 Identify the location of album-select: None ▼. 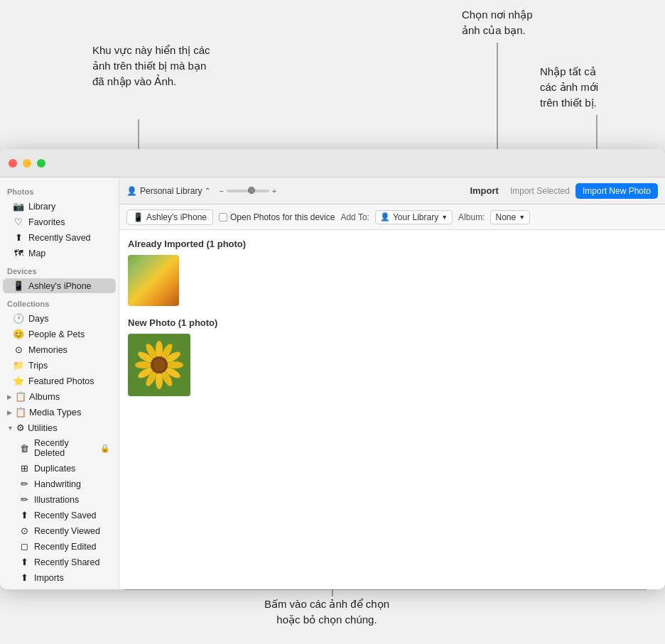
(510, 217).